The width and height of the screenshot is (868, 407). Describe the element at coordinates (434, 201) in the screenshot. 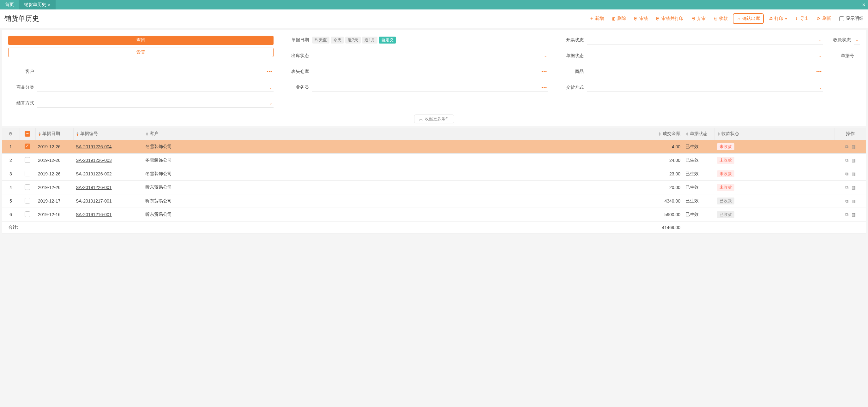

I see `table-row: 52019-12-17SA-20191217-001昕东贸易公司4340.00已…` at that location.